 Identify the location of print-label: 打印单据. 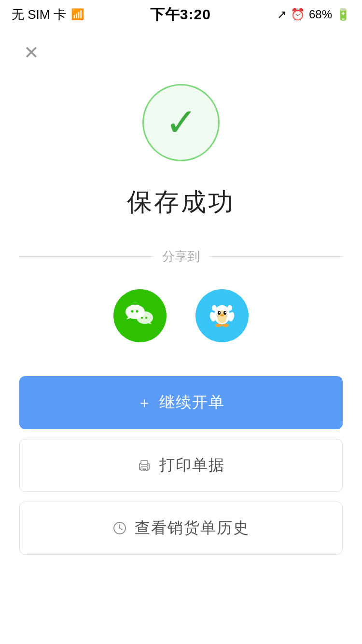
(192, 465).